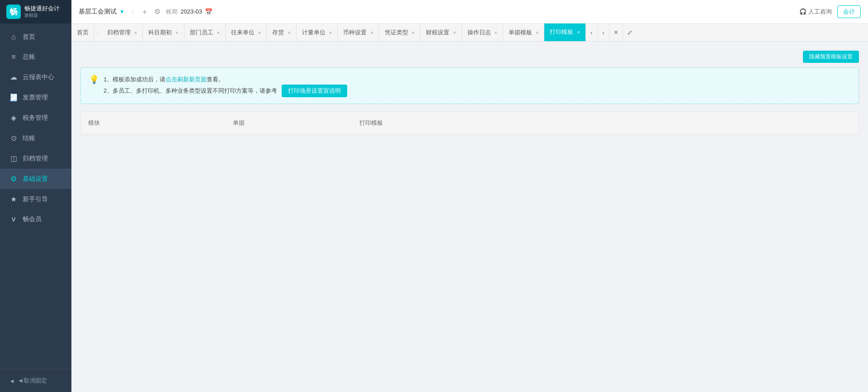 The height and width of the screenshot is (392, 868). What do you see at coordinates (246, 33) in the screenshot?
I see `tab-partner: 往来单位 ×` at bounding box center [246, 33].